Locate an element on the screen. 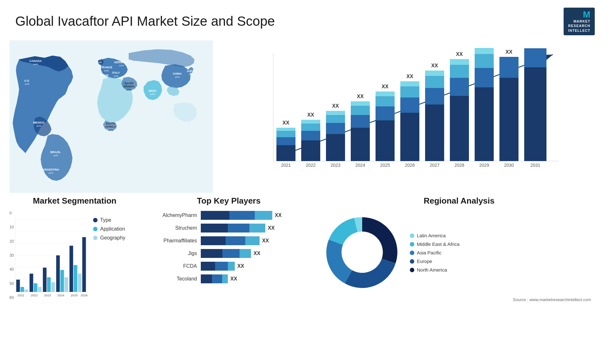 The height and width of the screenshot is (364, 610). legend-europe-label: Europe is located at coordinates (424, 261).